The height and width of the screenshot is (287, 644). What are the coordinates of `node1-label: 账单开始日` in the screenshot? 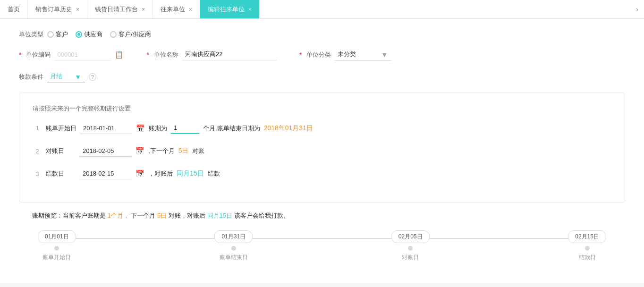 It's located at (57, 258).